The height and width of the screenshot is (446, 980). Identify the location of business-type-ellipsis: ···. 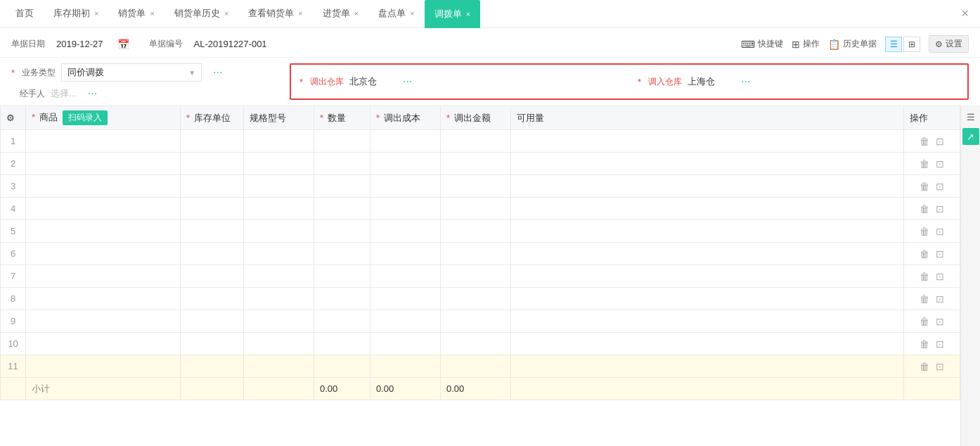
(218, 72).